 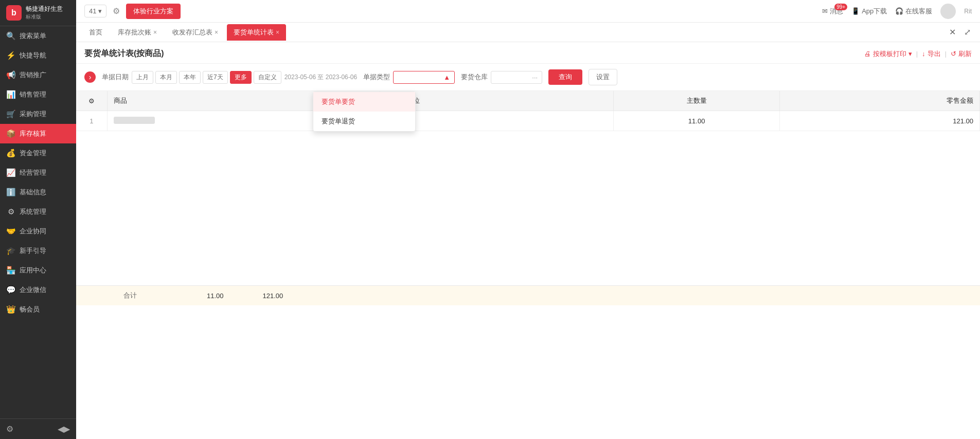 I want to click on sidebar-item-sales: 📊 销售管理, so click(x=38, y=95).